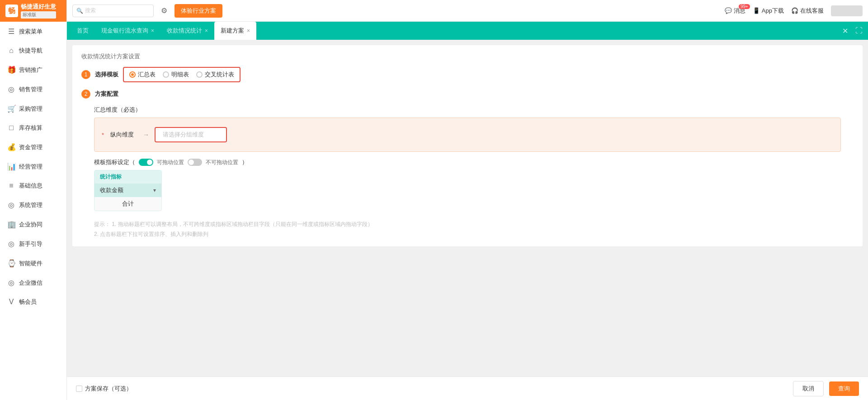 Image resolution: width=868 pixels, height=400 pixels. What do you see at coordinates (38, 7) in the screenshot?
I see `logo-text: 畅捷通好生意` at bounding box center [38, 7].